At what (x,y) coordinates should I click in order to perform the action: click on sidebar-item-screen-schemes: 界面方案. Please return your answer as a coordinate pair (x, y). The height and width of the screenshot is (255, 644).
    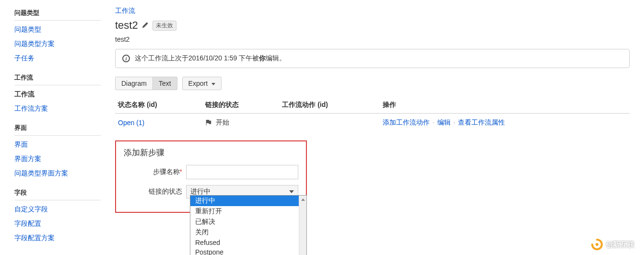
    Looking at the image, I should click on (58, 159).